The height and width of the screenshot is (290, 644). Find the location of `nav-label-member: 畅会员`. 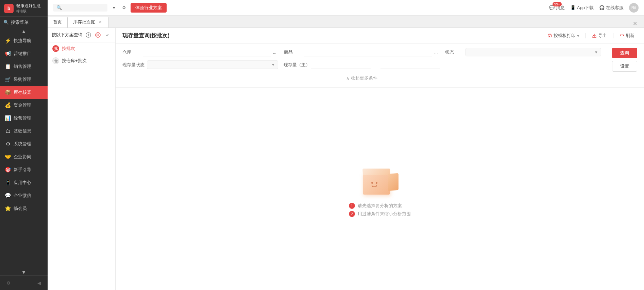

nav-label-member: 畅会员 is located at coordinates (20, 209).